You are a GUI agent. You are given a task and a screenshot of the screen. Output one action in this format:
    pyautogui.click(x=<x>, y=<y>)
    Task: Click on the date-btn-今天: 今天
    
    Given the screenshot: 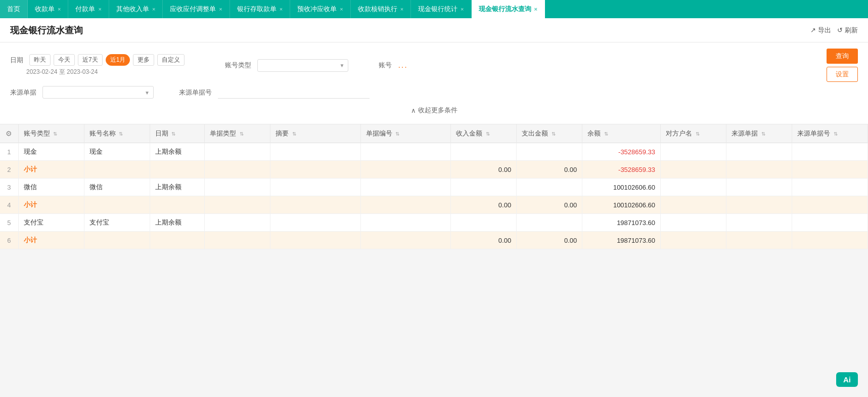 What is the action you would take?
    pyautogui.click(x=64, y=60)
    